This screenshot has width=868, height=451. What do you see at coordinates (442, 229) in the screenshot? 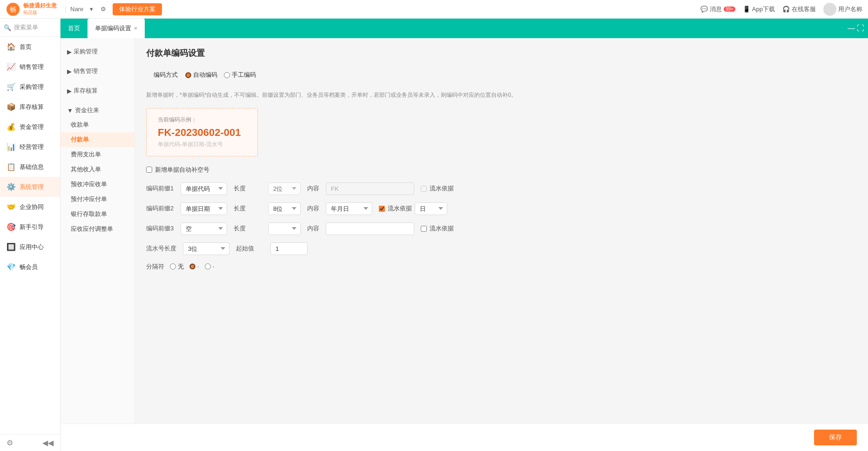
I see `liushui3-label: 流水依据` at bounding box center [442, 229].